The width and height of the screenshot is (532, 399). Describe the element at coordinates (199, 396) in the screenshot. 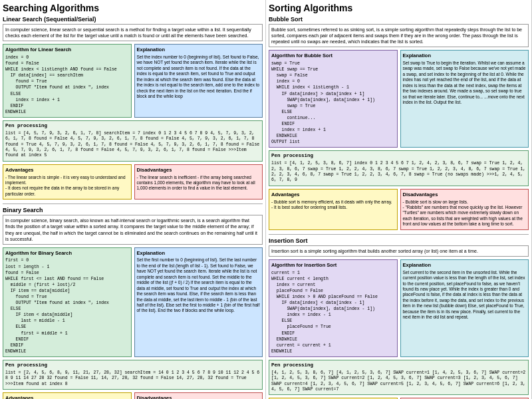

I see `binary-disadvantages: Disadvantages` at that location.